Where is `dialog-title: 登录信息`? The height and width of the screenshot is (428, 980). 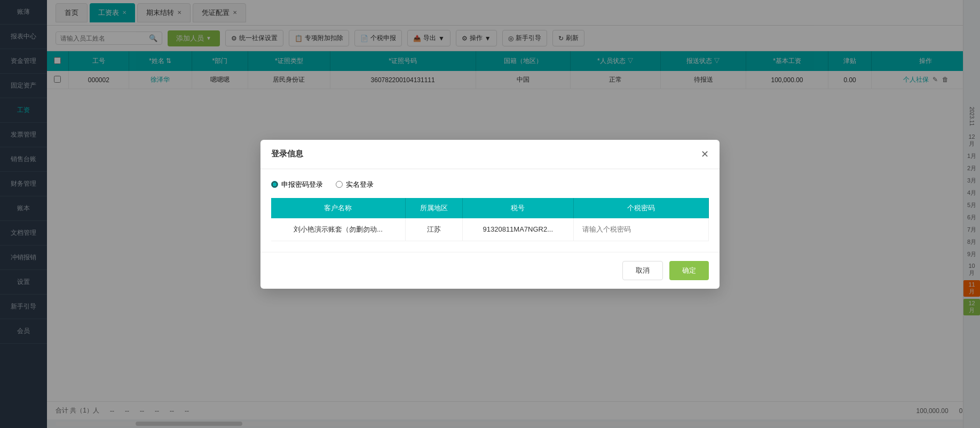
dialog-title: 登录信息 is located at coordinates (287, 154).